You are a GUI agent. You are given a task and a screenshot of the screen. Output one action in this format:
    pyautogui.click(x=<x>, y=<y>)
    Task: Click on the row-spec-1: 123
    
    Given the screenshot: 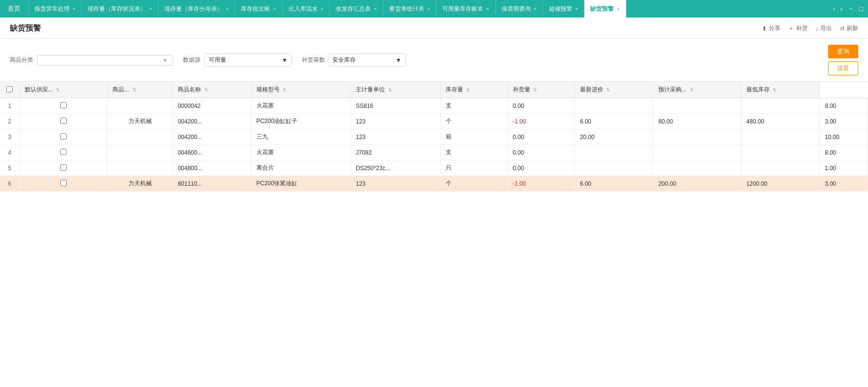 What is the action you would take?
    pyautogui.click(x=396, y=122)
    